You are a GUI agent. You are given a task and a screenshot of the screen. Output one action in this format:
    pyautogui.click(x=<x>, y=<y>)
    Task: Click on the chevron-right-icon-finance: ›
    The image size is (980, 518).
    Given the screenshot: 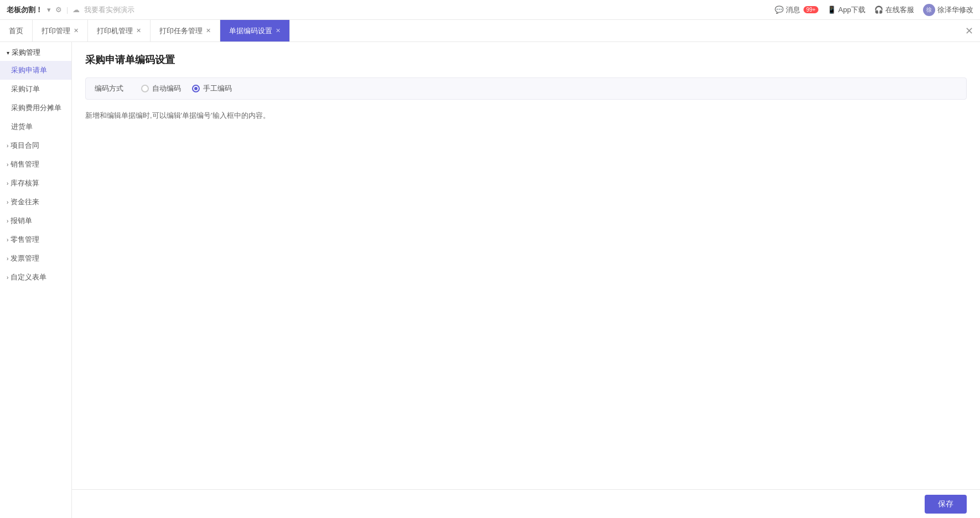 What is the action you would take?
    pyautogui.click(x=8, y=203)
    